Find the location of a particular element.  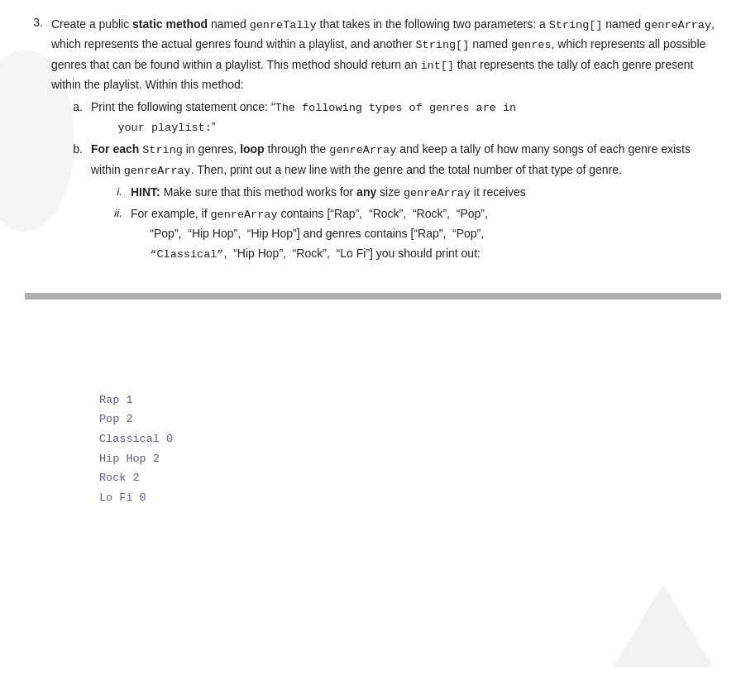

genreArray-code-1: genreArray is located at coordinates (678, 25).